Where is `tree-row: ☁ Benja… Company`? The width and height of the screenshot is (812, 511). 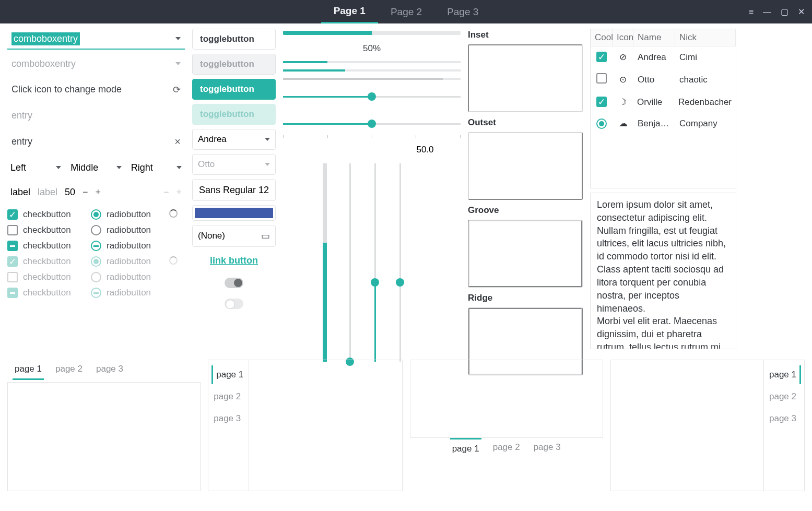
tree-row: ☁ Benja… Company is located at coordinates (663, 123).